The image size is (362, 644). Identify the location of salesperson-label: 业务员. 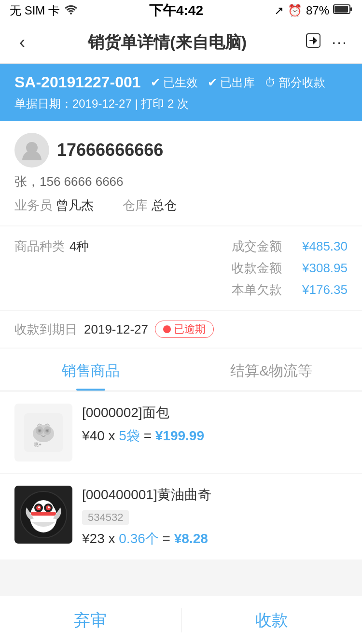
(33, 206).